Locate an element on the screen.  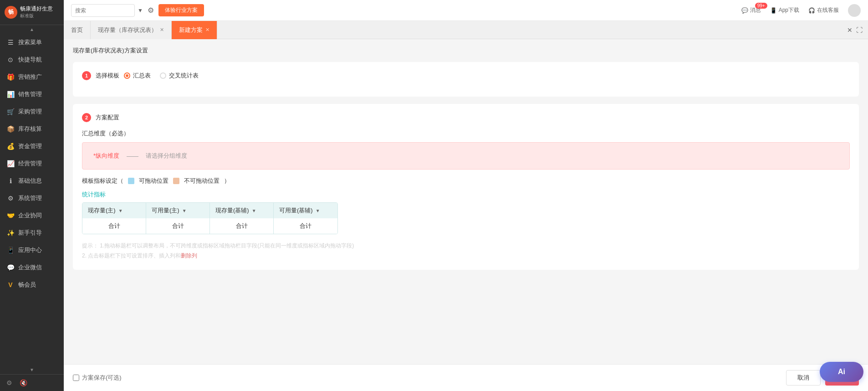
stats-col-header-1: 可用量(主) ▼ is located at coordinates (178, 211).